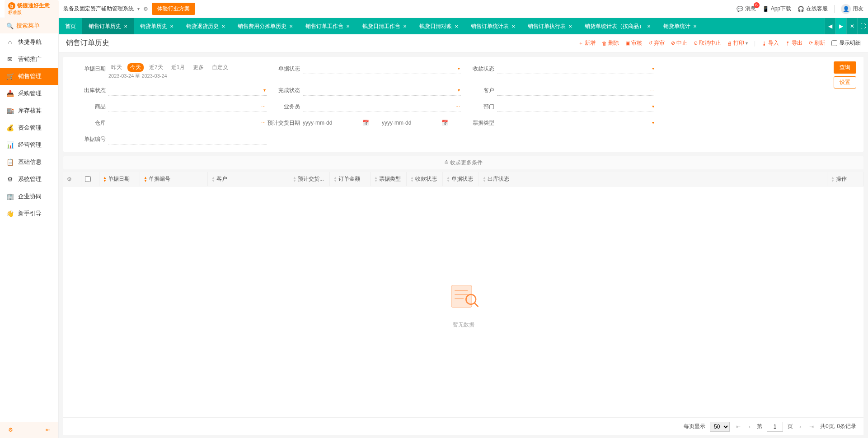  What do you see at coordinates (852, 9) in the screenshot?
I see `user-menu: 👤 用友` at bounding box center [852, 9].